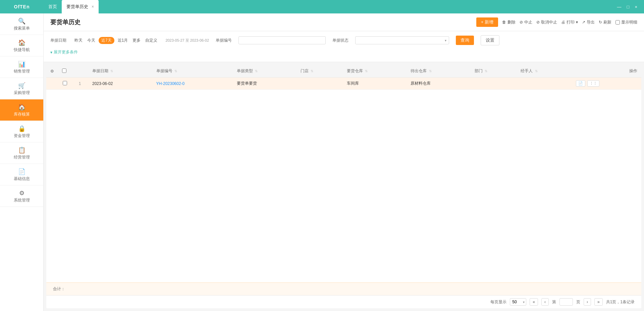 The image size is (644, 311). I want to click on sidebar-item-basic-info: 📄 基础信息, so click(21, 175).